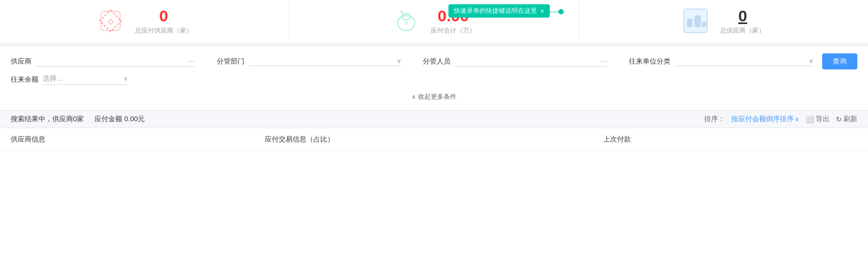 This screenshot has height=275, width=868. What do you see at coordinates (721, 61) in the screenshot?
I see `unit-category-filter: 往来单位分类 ∨` at bounding box center [721, 61].